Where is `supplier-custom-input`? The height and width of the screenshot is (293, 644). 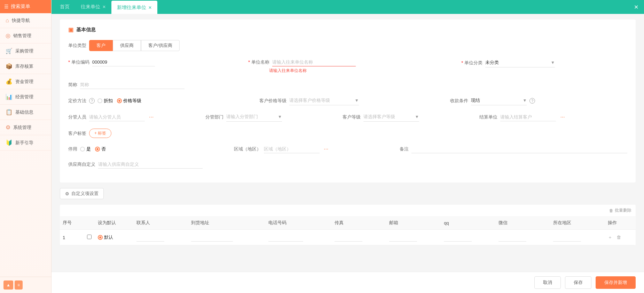
supplier-custom-input is located at coordinates (150, 164).